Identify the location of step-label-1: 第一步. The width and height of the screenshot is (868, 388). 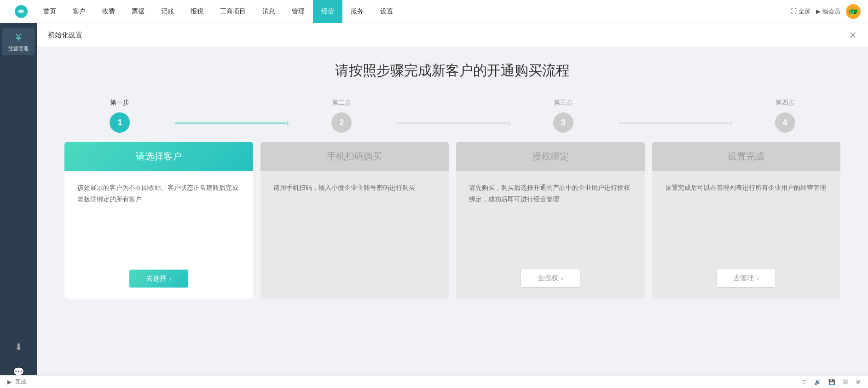
(120, 103).